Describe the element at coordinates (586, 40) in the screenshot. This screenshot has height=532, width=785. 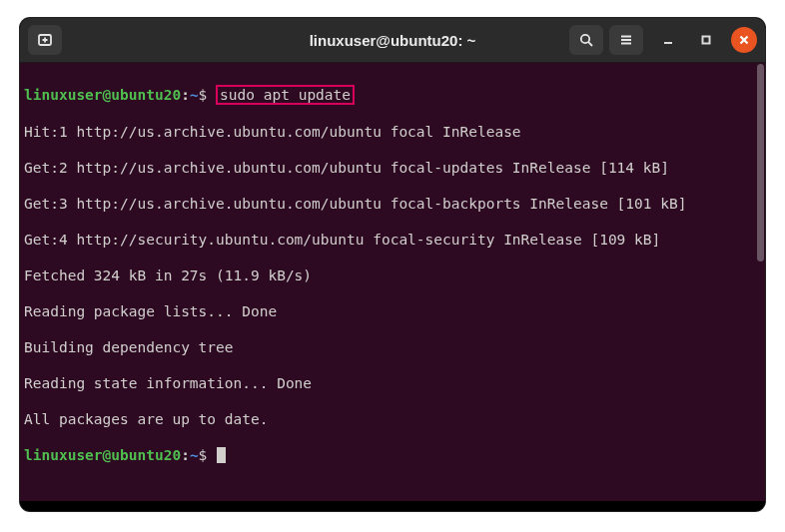
I see `search-icon` at that location.